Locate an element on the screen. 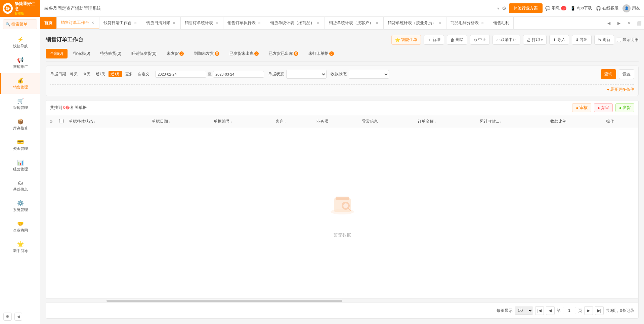  payment-select is located at coordinates (369, 74).